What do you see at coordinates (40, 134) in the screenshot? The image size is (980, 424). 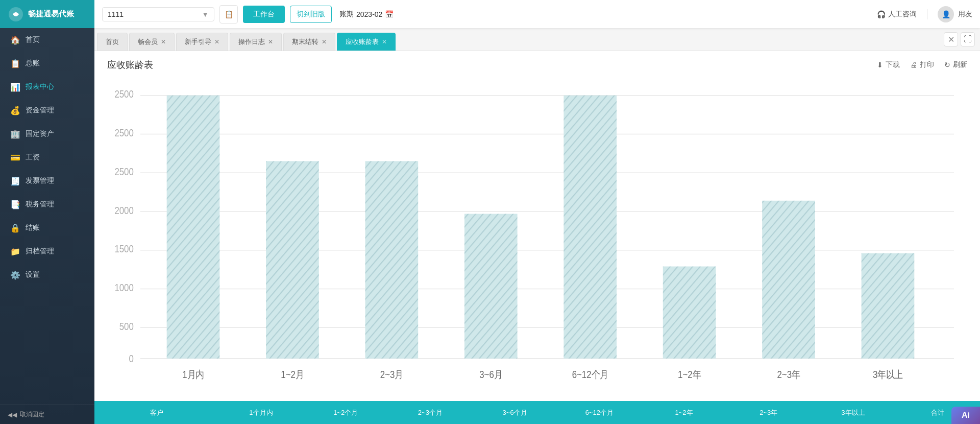 I see `sidebar-item-label: 固定资产` at bounding box center [40, 134].